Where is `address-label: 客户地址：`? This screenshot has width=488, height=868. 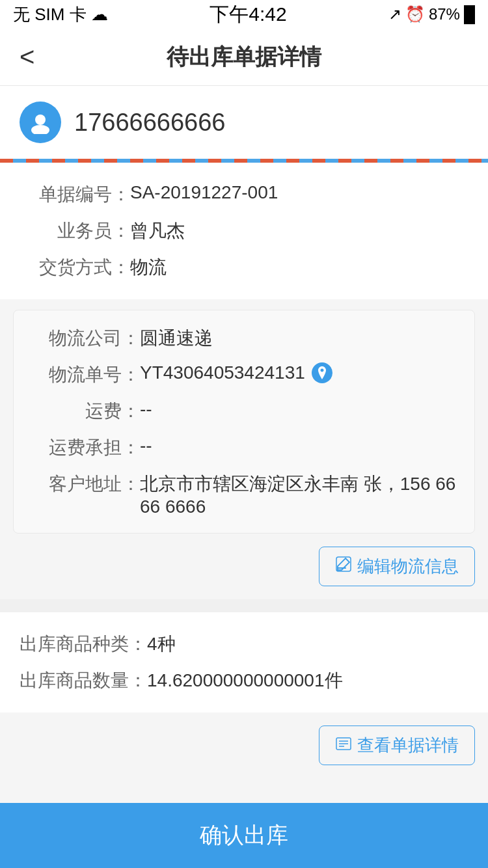 address-label: 客户地址： is located at coordinates (85, 484).